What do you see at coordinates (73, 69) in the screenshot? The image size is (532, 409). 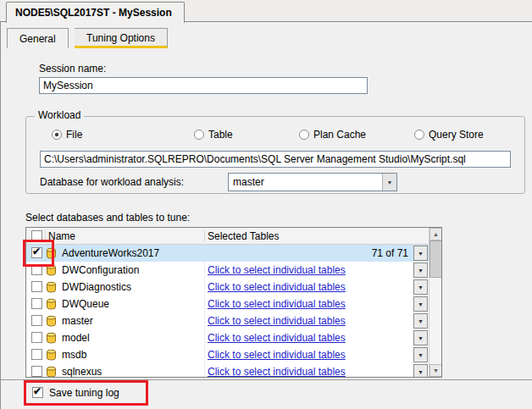 I see `session-name-label: Session name:` at bounding box center [73, 69].